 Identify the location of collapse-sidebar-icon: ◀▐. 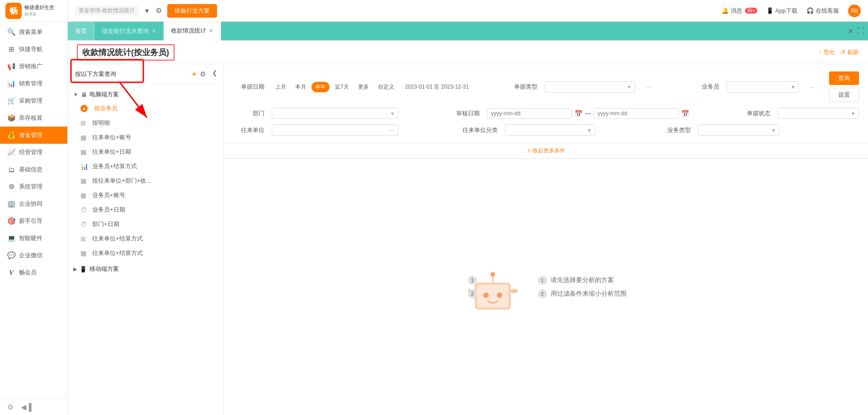
(26, 407).